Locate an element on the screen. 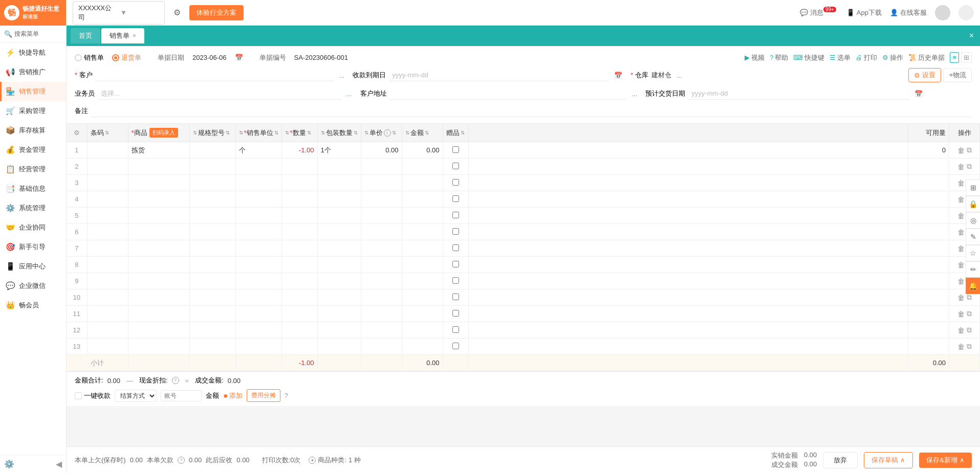 This screenshot has height=473, width=980. user-avatar is located at coordinates (943, 13).